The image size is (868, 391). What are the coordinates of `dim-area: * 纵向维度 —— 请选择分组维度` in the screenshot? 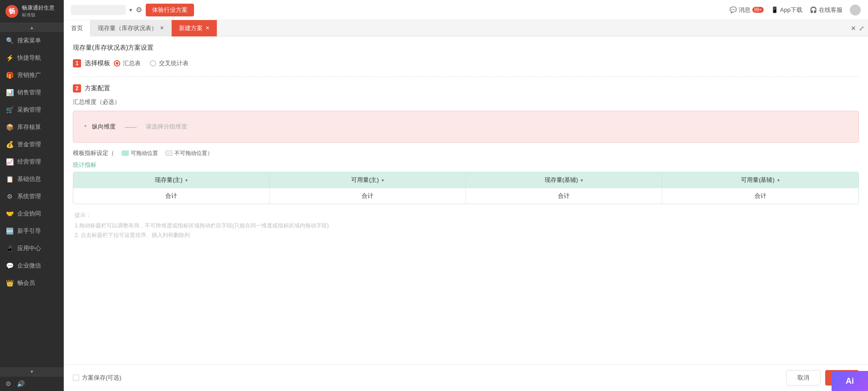 It's located at (466, 127).